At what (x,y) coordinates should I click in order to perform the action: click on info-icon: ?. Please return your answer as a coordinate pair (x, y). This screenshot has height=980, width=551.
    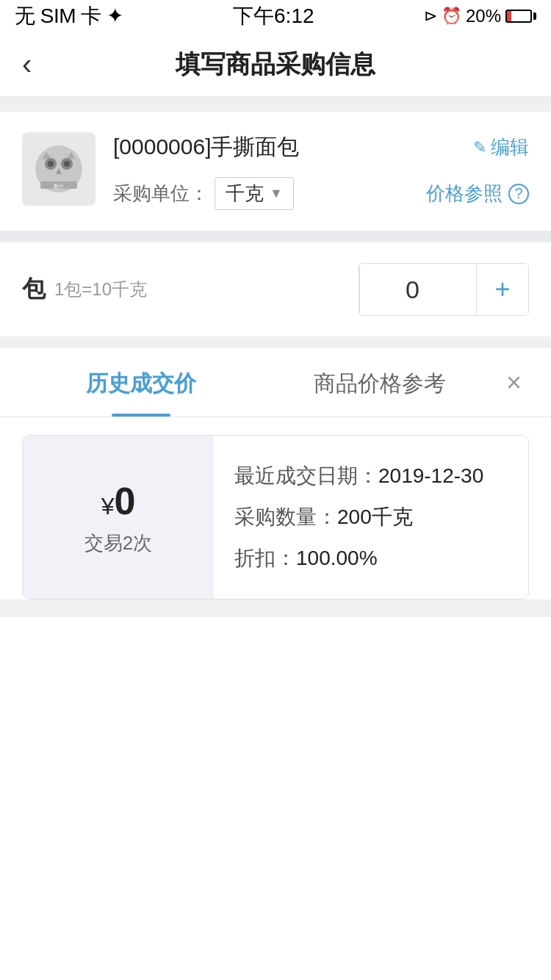
    Looking at the image, I should click on (519, 194).